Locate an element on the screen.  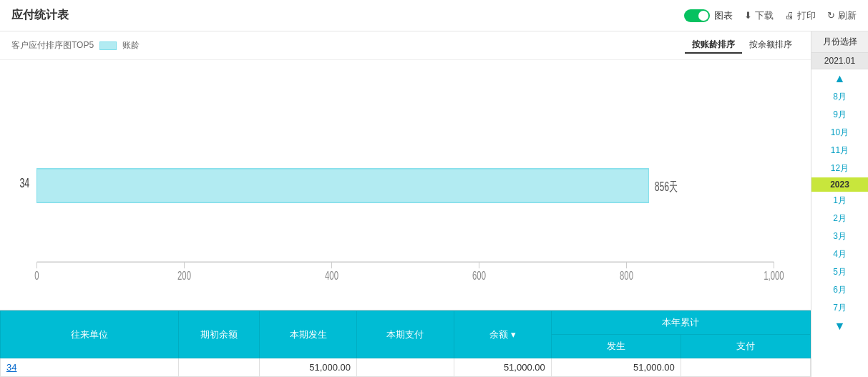
sidebar-year-label: 2023 is located at coordinates (840, 185).